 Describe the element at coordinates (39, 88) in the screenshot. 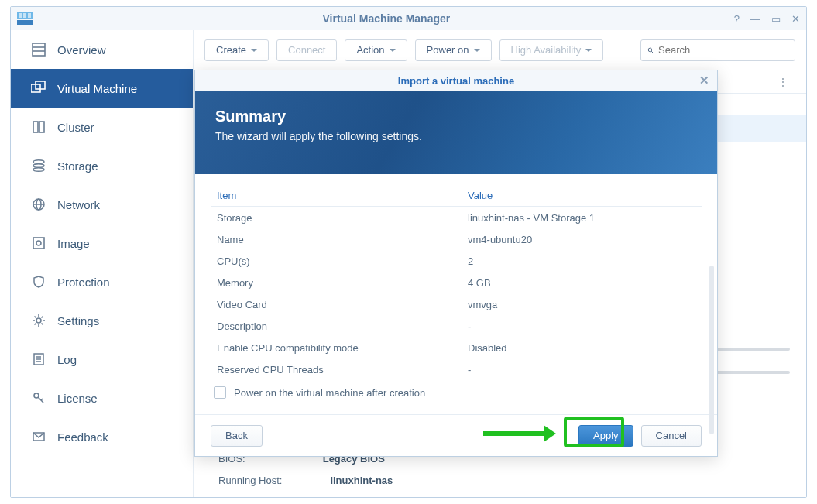

I see `vm-icon` at that location.